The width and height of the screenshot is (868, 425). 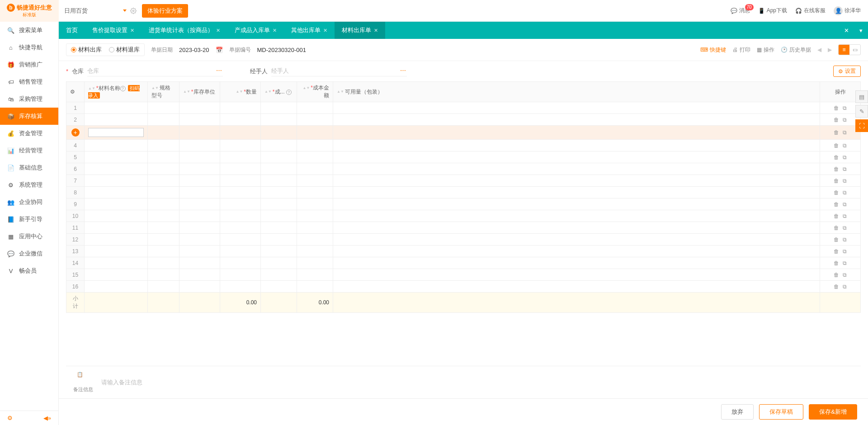 What do you see at coordinates (29, 168) in the screenshot?
I see `sidebar-item-8: 📄基础信息` at bounding box center [29, 168].